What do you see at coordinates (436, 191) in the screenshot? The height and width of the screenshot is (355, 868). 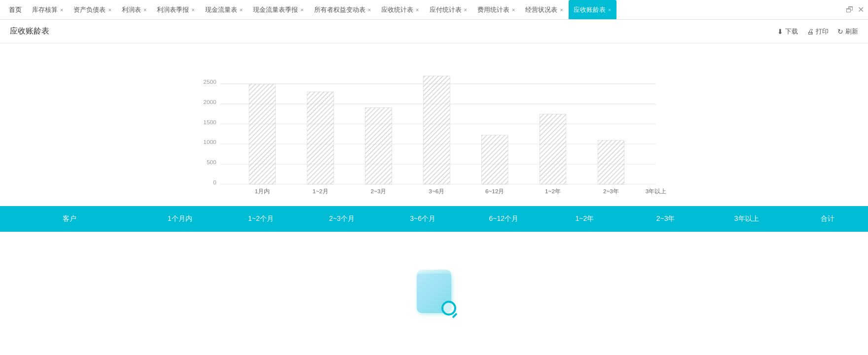 I see `svg-text: 3~6月` at bounding box center [436, 191].